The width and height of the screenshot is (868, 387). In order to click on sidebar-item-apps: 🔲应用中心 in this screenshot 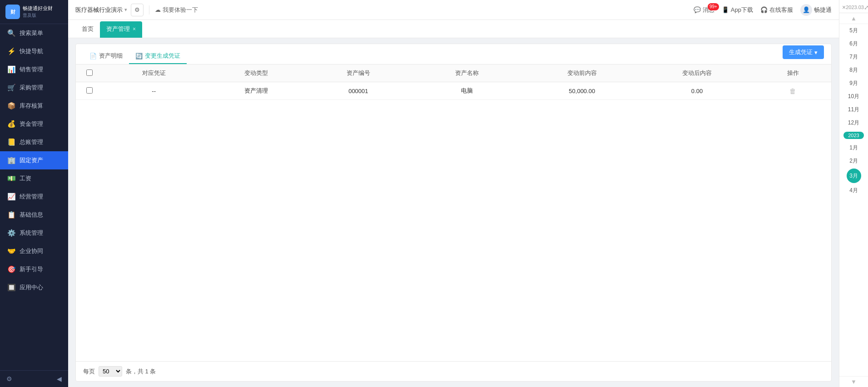, I will do `click(34, 288)`.